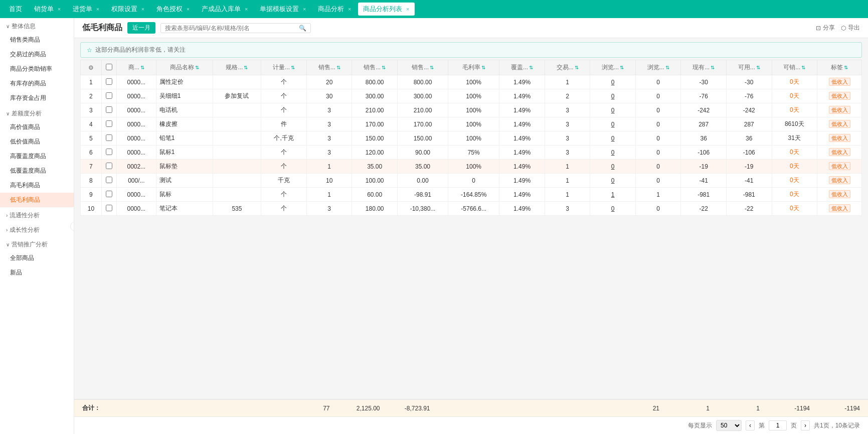 Image resolution: width=868 pixels, height=434 pixels. I want to click on row-current-stock: -22, so click(704, 209).